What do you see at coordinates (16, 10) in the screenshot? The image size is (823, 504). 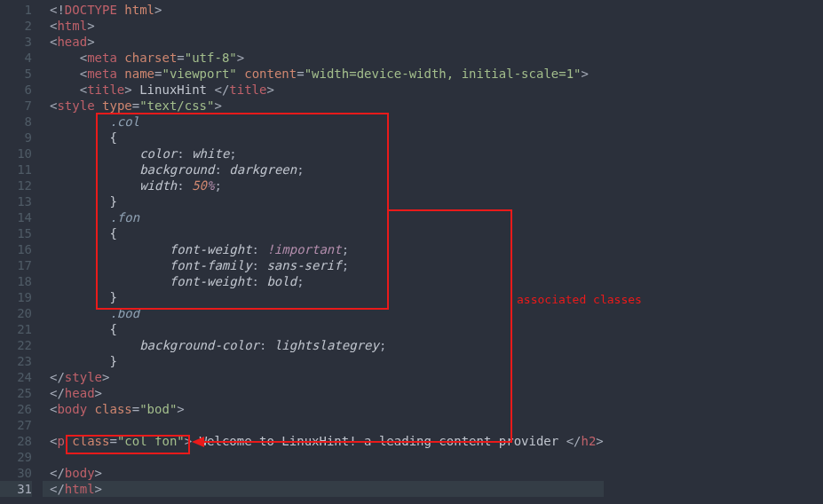 I see `line-number: 1` at bounding box center [16, 10].